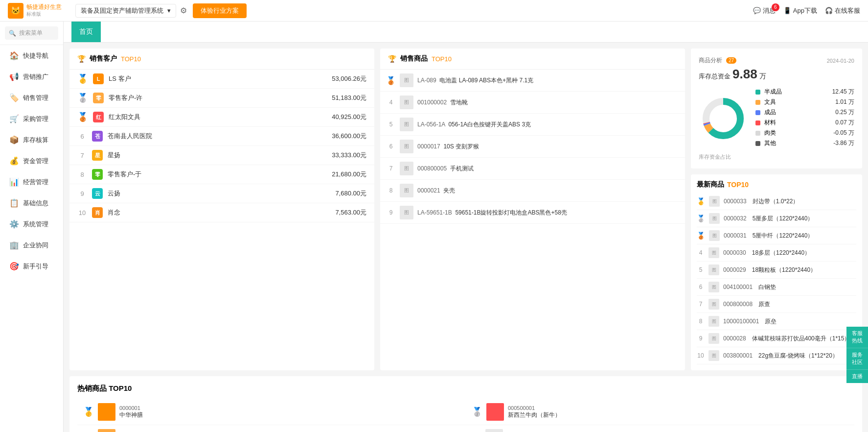  I want to click on logo-badge: 标准版, so click(44, 14).